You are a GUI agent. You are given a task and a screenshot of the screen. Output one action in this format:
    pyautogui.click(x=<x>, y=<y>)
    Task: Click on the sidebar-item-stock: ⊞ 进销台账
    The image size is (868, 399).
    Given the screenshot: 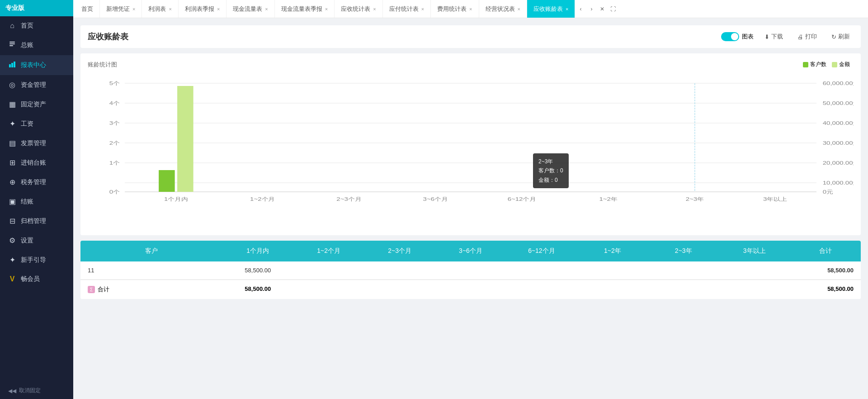 What is the action you would take?
    pyautogui.click(x=37, y=163)
    